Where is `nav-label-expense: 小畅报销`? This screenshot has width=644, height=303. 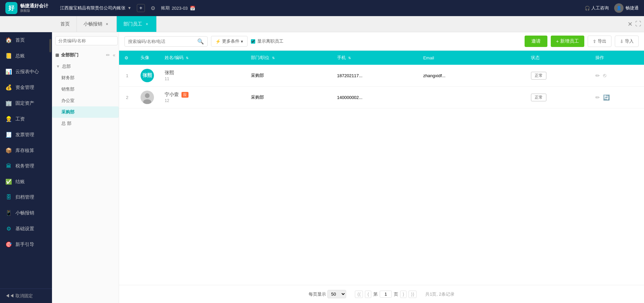
nav-label-expense: 小畅报销 is located at coordinates (25, 213).